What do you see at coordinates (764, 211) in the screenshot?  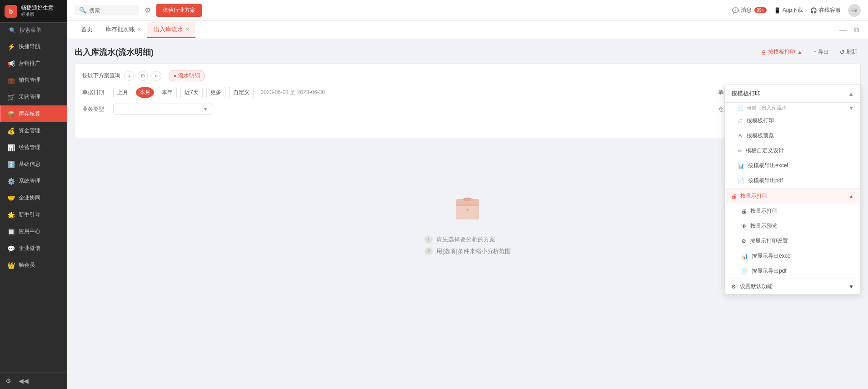 I see `display-print-label: 按显示打印` at bounding box center [764, 211].